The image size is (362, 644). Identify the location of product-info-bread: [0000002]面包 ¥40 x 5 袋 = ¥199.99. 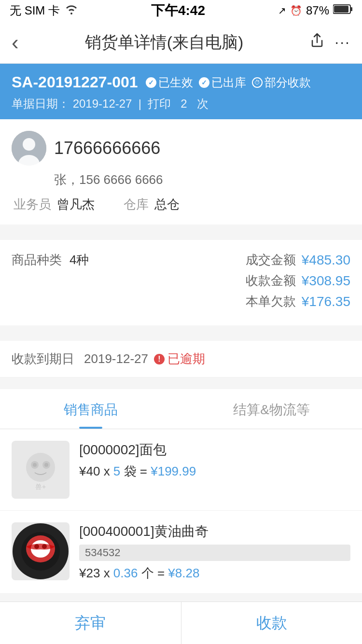
(215, 470).